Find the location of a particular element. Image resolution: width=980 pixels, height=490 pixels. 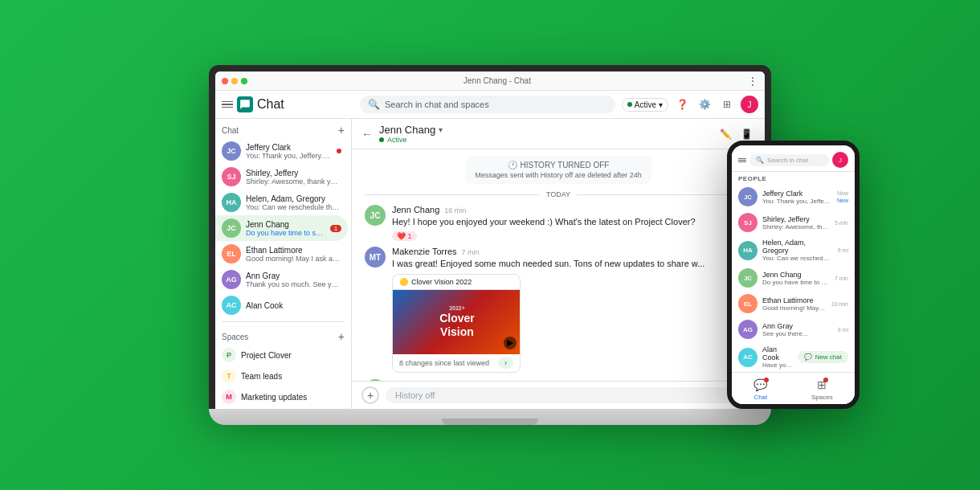

apps-icon: ⊞ is located at coordinates (727, 104).